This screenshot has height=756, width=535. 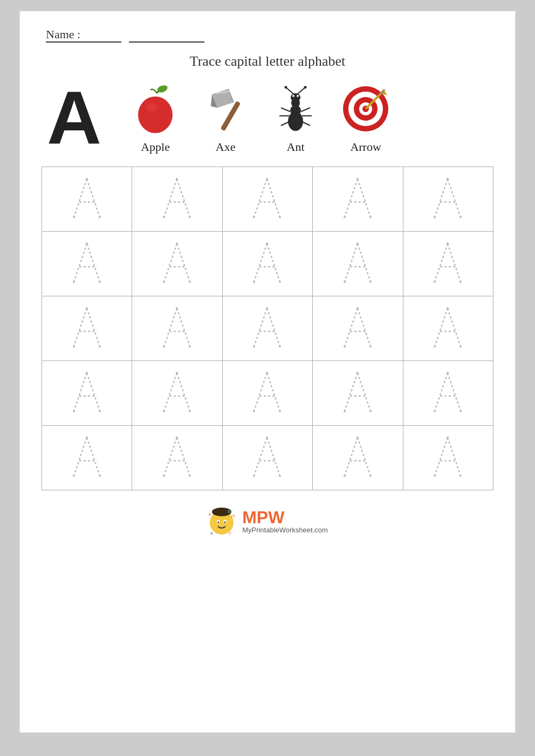 What do you see at coordinates (268, 522) in the screenshot?
I see `footer: + B √5 A 0 MPW MyPrintableWorksheet.com` at bounding box center [268, 522].